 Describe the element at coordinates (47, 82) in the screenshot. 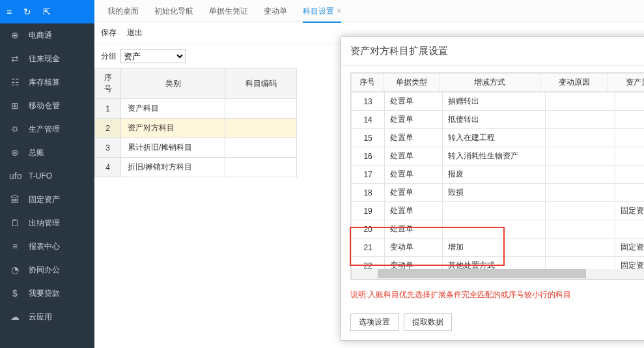

I see `sidebar-item-2: ☷库存核算` at that location.